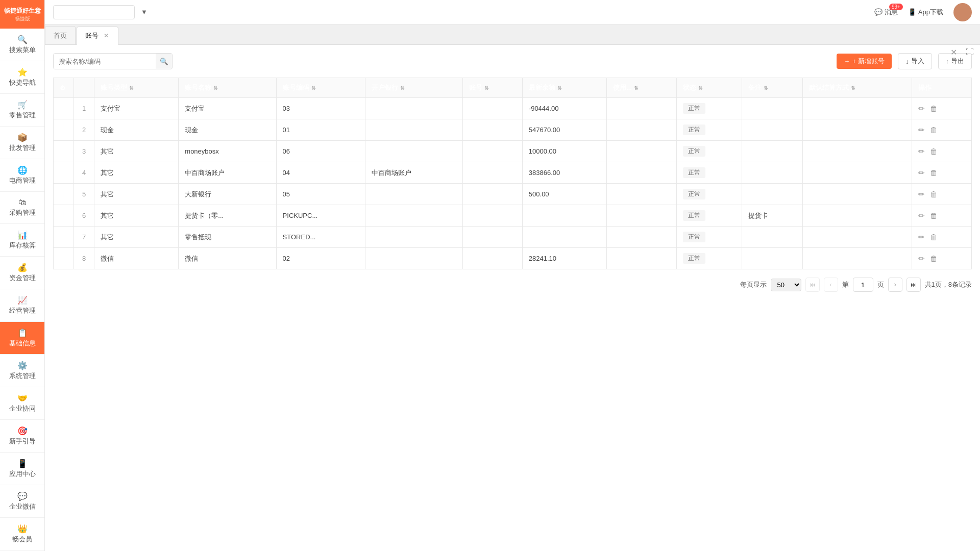  Describe the element at coordinates (22, 208) in the screenshot. I see `sidebar-item-purchase-mgmt: 🛍 采购管理` at that location.